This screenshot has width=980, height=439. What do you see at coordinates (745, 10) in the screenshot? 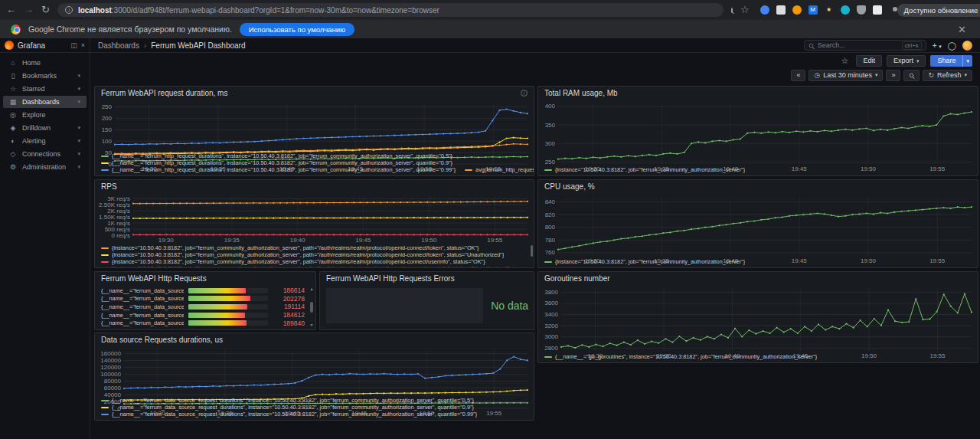
I see `bookmark-star-icon: ☆` at bounding box center [745, 10].